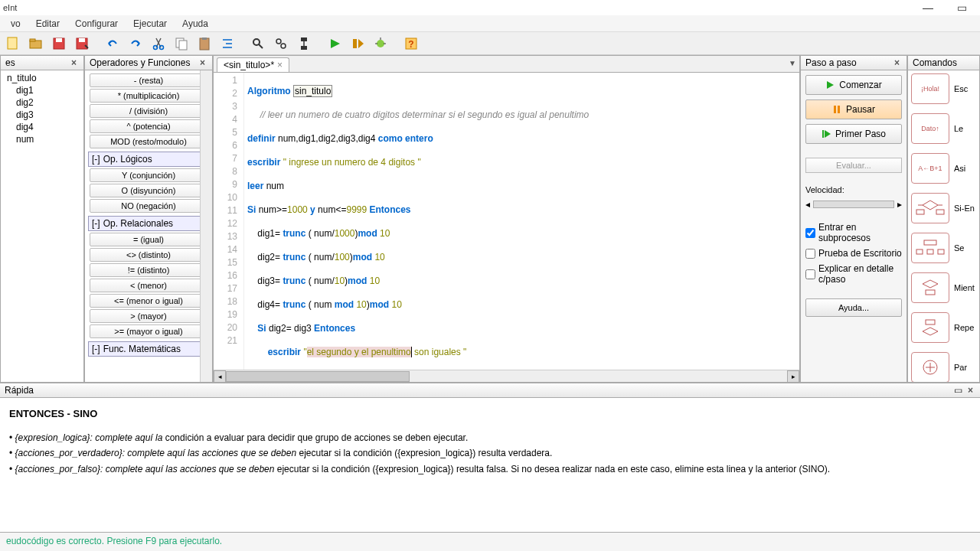  Describe the element at coordinates (253, 64) in the screenshot. I see `editor-tab: <sin_titulo>*×` at that location.